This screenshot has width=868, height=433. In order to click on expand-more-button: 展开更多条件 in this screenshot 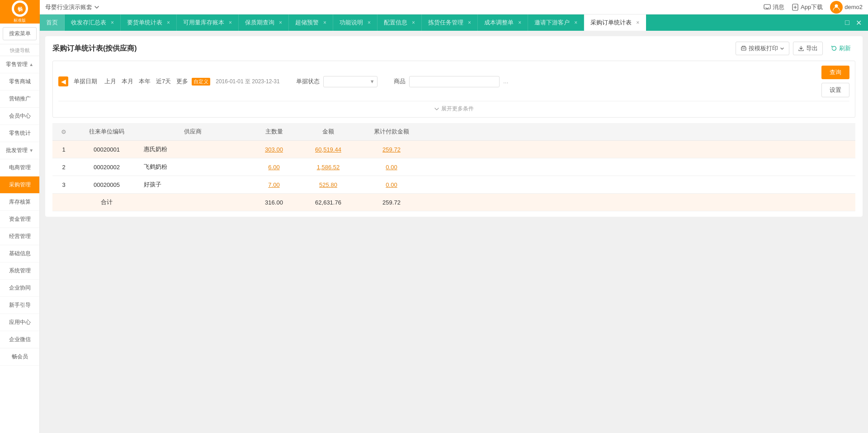, I will do `click(454, 107)`.